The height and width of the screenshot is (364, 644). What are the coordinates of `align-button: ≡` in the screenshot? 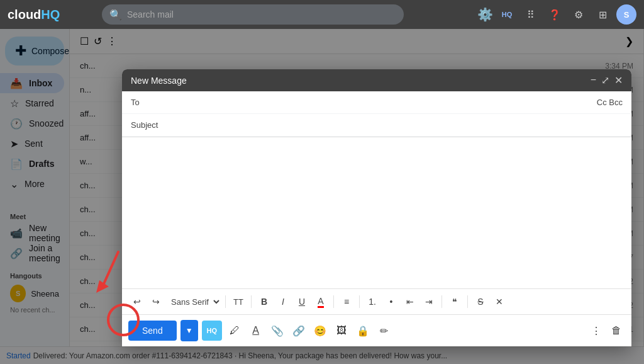 It's located at (347, 302).